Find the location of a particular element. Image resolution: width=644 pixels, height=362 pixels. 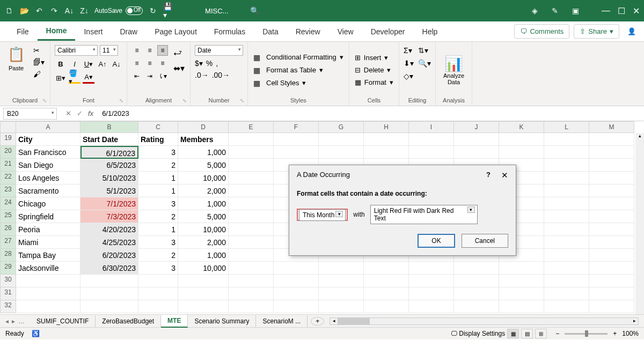

copy-icon: 🗐▾ is located at coordinates (39, 62).